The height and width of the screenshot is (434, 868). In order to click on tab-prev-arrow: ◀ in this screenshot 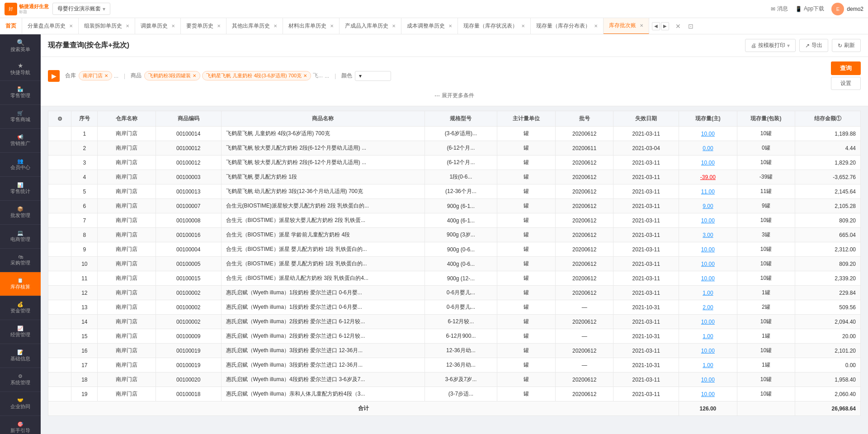, I will do `click(656, 26)`.